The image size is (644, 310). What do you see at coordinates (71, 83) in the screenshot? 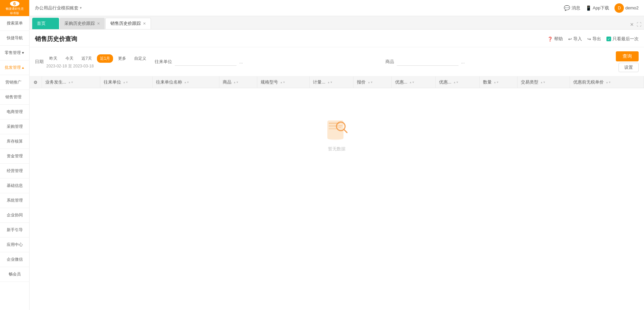
I see `th-biz-date: 业务发生... ▲▼` at bounding box center [71, 83].